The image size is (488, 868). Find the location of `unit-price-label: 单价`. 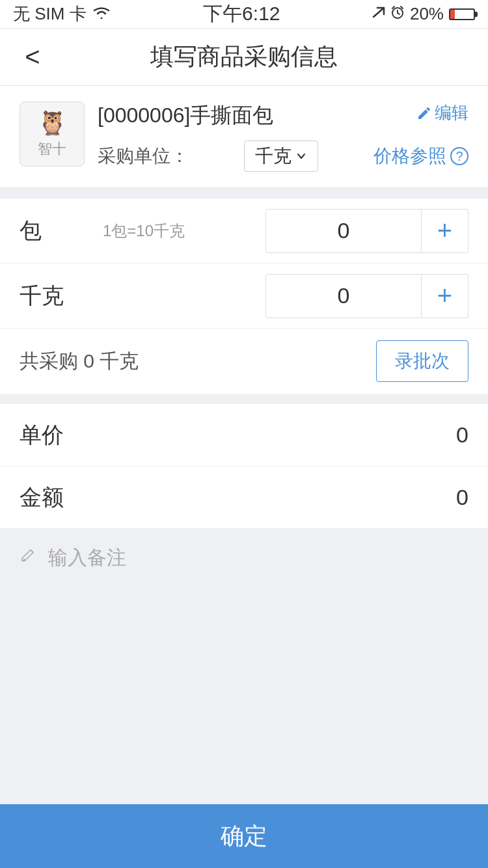

unit-price-label: 单价 is located at coordinates (42, 435).